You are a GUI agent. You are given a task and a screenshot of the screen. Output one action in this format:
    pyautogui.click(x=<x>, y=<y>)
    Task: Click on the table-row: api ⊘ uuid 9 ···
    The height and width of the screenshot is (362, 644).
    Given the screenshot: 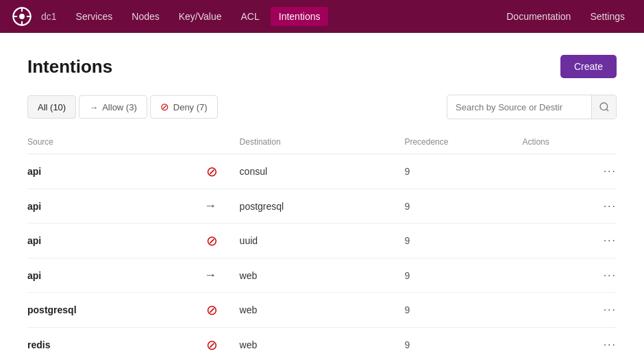 What is the action you would take?
    pyautogui.click(x=322, y=241)
    